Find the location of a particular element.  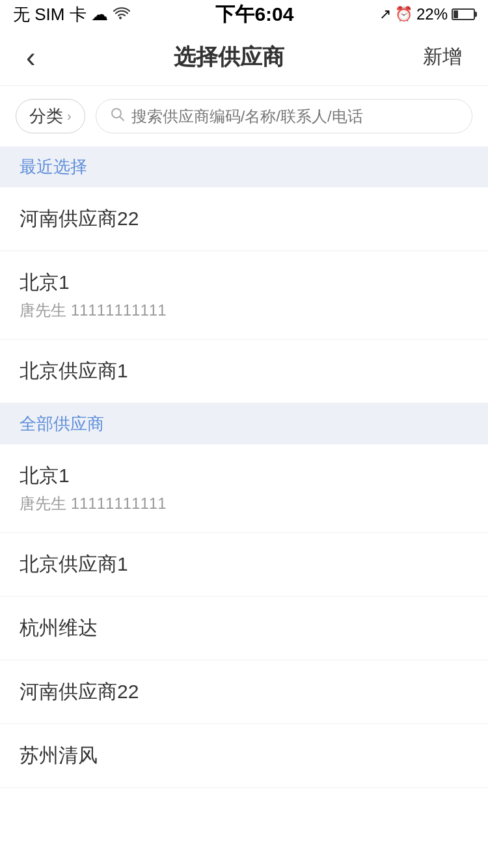

all-section-label: 全部供应商 is located at coordinates (62, 424).